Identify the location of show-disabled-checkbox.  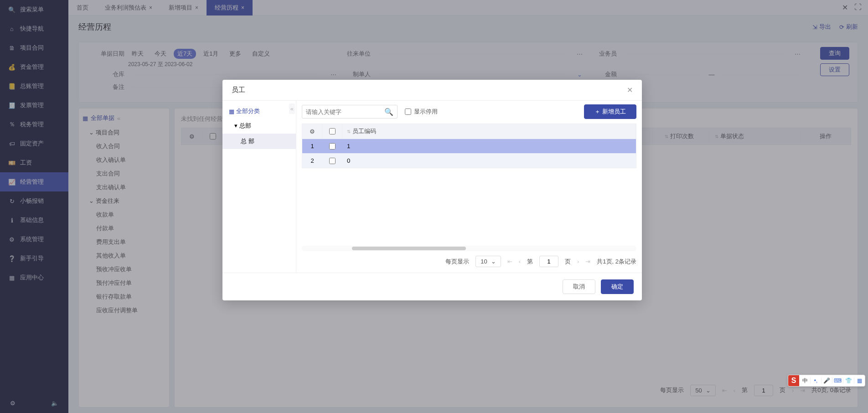
(408, 112).